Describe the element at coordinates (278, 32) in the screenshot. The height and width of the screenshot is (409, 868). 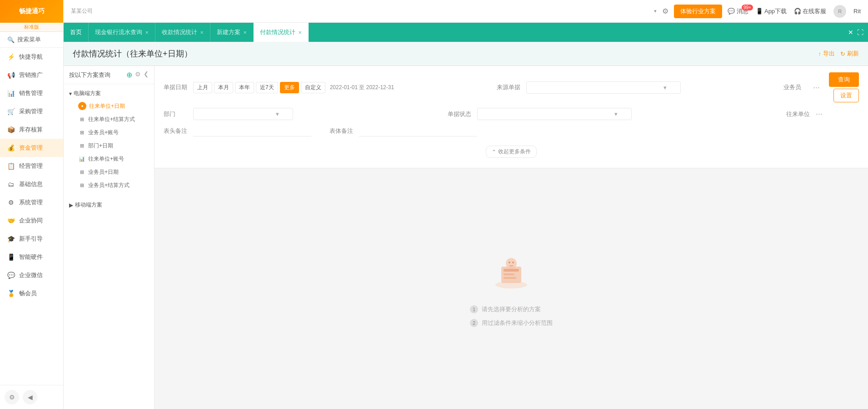
I see `tab-payment-stats-label: 付款情况统计` at that location.